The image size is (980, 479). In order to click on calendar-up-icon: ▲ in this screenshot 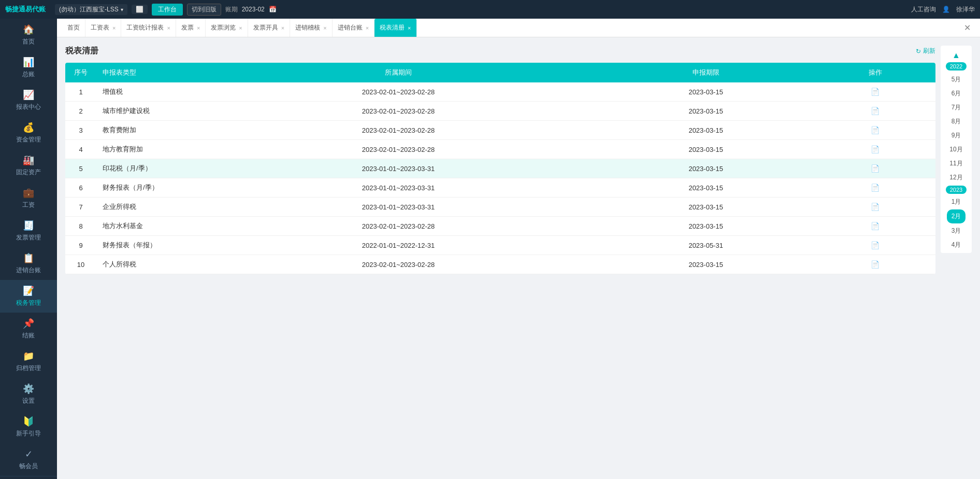, I will do `click(956, 55)`.